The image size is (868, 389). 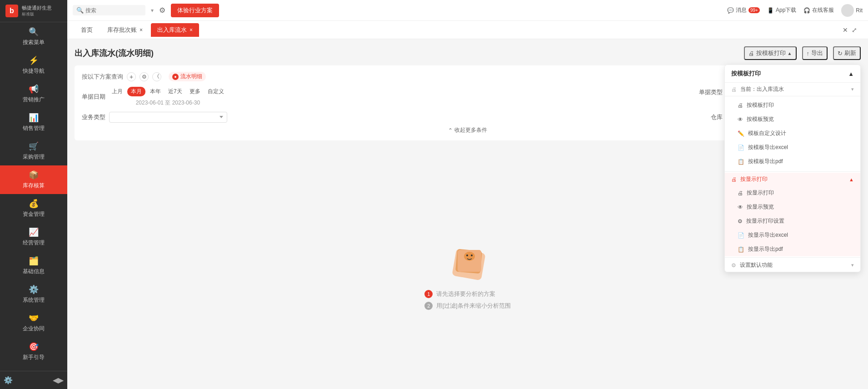 I want to click on sidebar-item-quicknav: ⚡ 快捷导航, so click(x=34, y=65).